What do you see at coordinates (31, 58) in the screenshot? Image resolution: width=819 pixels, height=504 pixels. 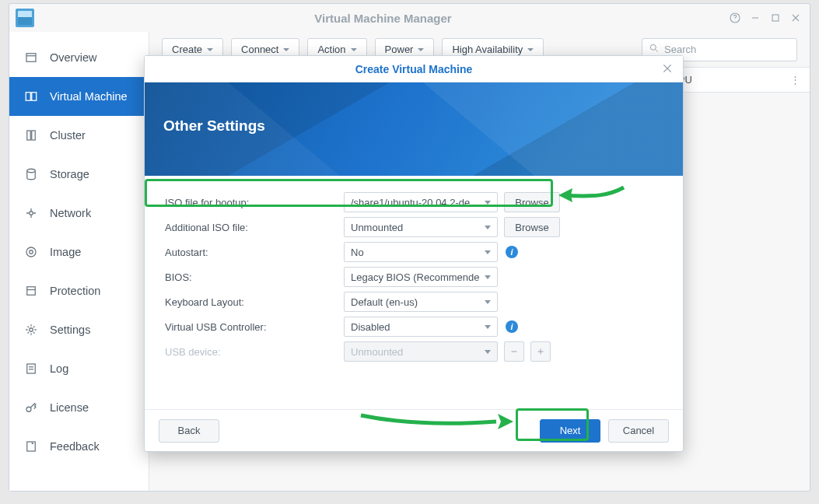 I see `overview-icon` at bounding box center [31, 58].